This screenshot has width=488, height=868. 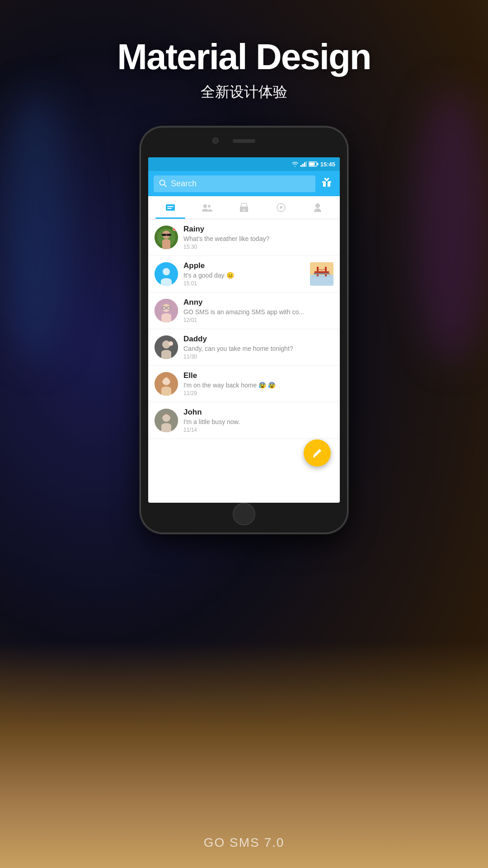 What do you see at coordinates (244, 208) in the screenshot?
I see `nav-tabs` at bounding box center [244, 208].